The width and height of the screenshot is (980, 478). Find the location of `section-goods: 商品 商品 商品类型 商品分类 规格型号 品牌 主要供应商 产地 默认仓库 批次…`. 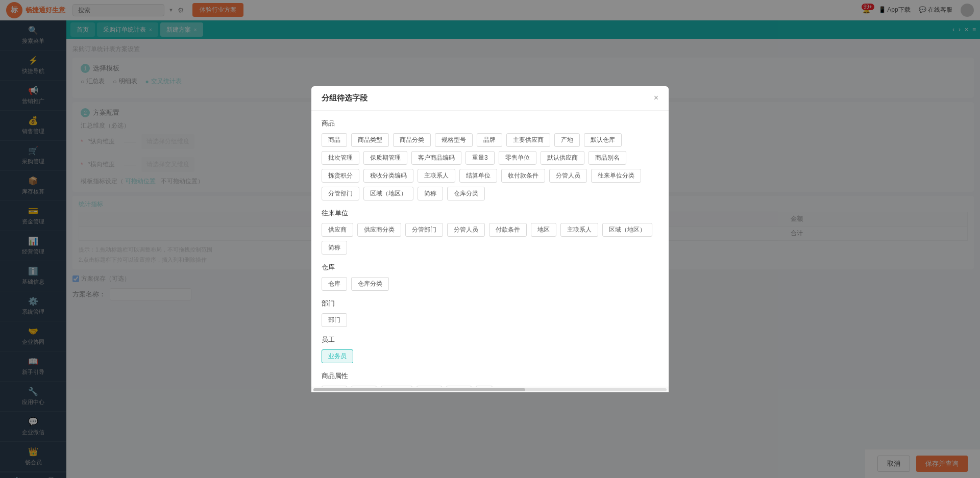

section-goods: 商品 商品 商品类型 商品分类 规格型号 品牌 主要供应商 产地 默认仓库 批次… is located at coordinates (490, 160).